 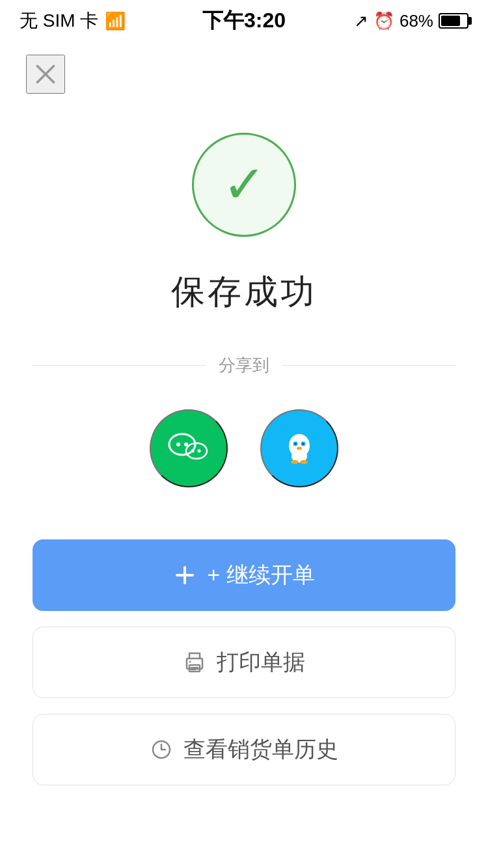 I want to click on status-time: 下午3:20, so click(x=244, y=21).